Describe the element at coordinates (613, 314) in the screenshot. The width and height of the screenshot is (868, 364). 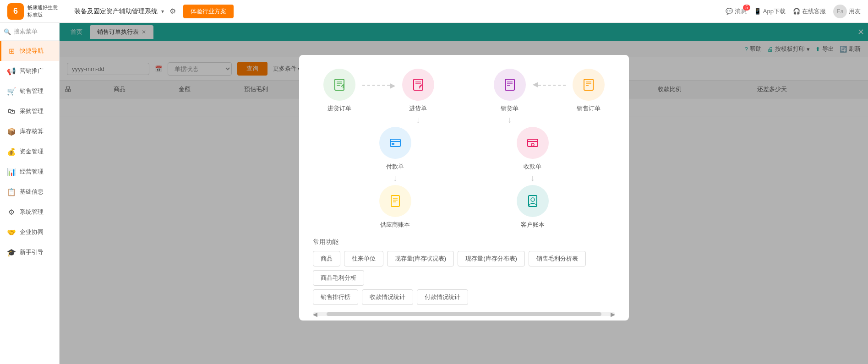
I see `scroll-right-button: ▶` at that location.